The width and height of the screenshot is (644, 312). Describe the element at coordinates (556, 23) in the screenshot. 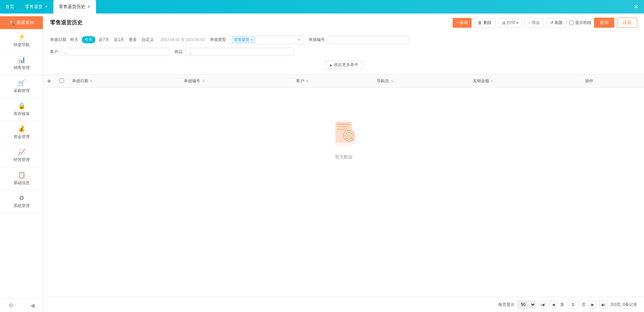

I see `refresh-button: ↺ 刷新` at that location.